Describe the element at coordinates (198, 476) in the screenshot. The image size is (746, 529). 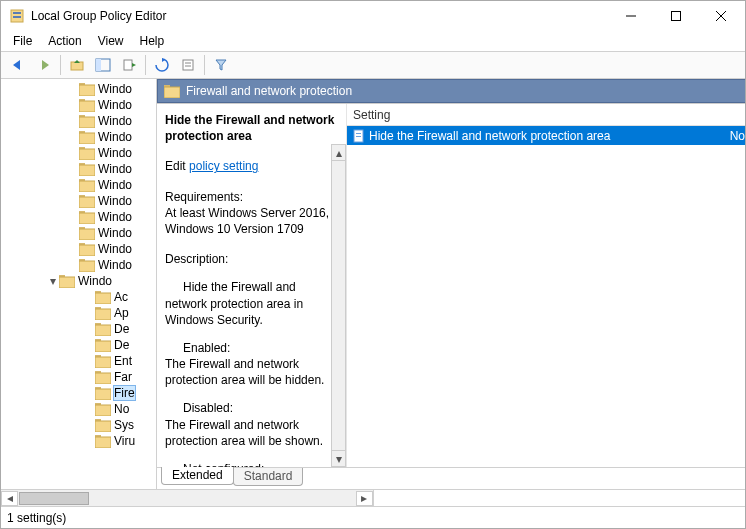
I see `tab-extended: Extended` at that location.